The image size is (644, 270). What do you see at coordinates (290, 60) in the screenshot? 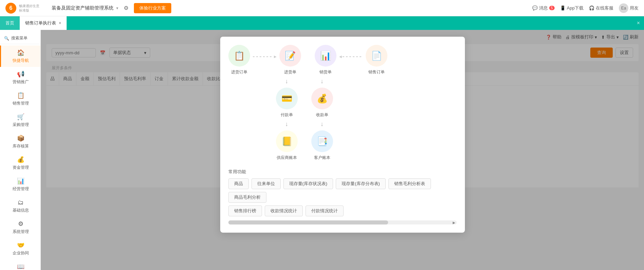
I see `flow-node-purchase-bill: 📝 进货单` at bounding box center [290, 60].